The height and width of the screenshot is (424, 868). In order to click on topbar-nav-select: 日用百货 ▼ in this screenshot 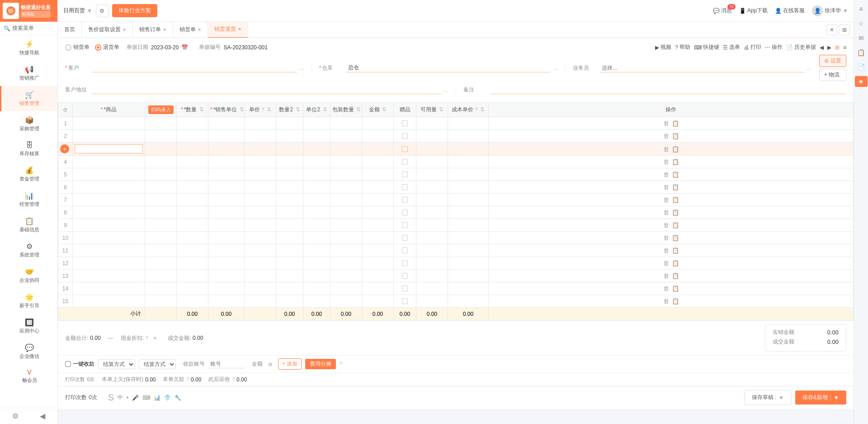, I will do `click(78, 11)`.